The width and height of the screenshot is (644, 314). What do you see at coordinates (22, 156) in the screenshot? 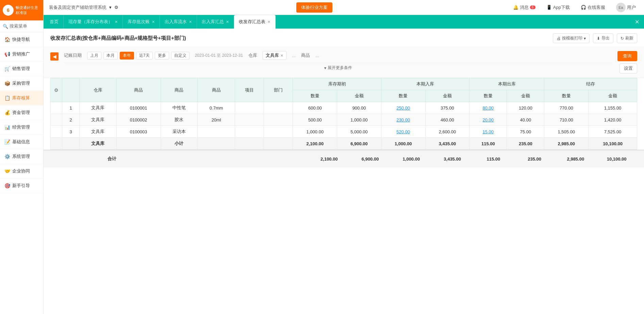
I see `sidebar-item-system: ⚙️ 系统管理` at bounding box center [22, 156].